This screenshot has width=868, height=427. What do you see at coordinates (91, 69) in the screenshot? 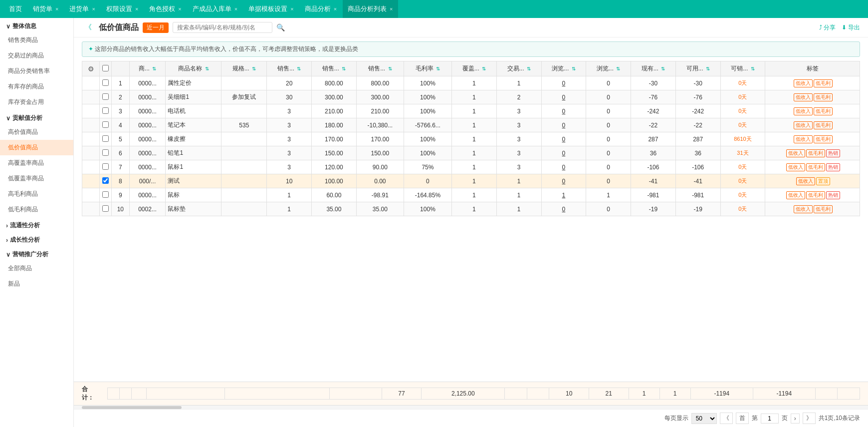
I see `th-settings: ⚙` at bounding box center [91, 69].